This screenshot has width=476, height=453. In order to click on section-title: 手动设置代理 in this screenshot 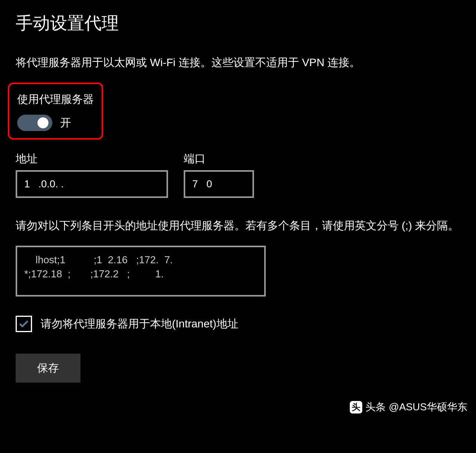, I will do `click(238, 23)`.